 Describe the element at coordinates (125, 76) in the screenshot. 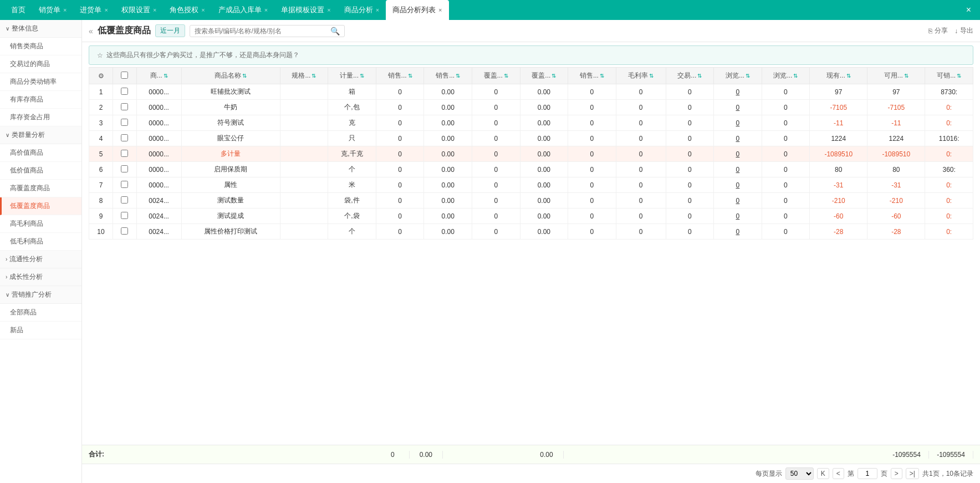

I see `checkbox-column-header` at that location.